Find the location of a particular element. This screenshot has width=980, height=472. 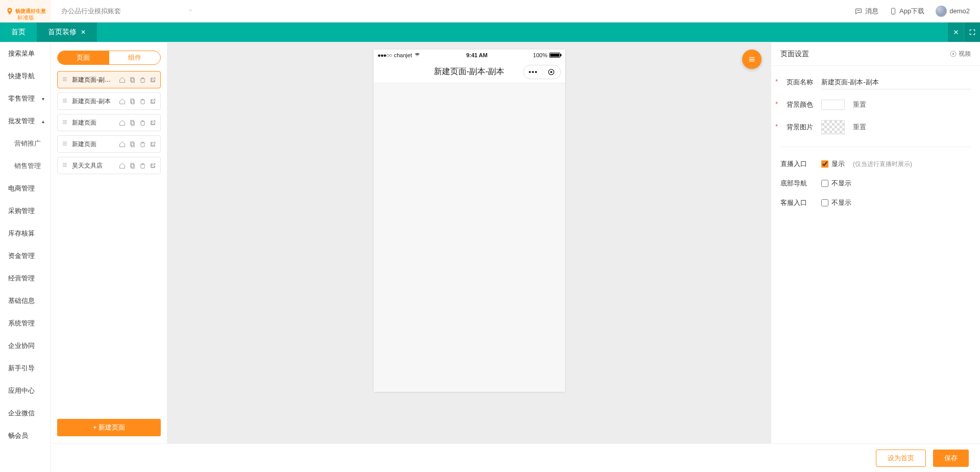

bgimg-swatch is located at coordinates (833, 127).